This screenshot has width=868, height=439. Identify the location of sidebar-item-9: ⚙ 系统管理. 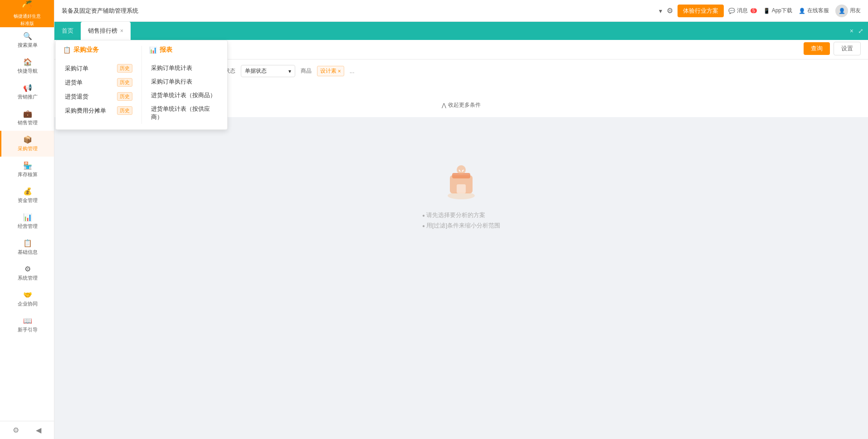
(27, 273).